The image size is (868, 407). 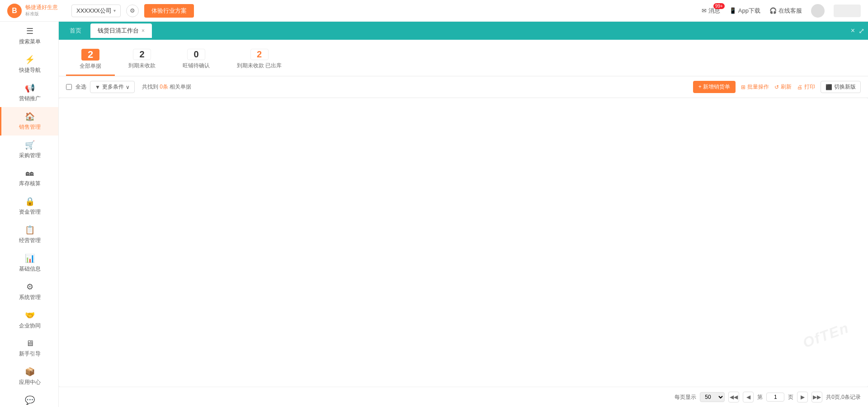 What do you see at coordinates (42, 8) in the screenshot?
I see `logo-text: 畅捷通好生意` at bounding box center [42, 8].